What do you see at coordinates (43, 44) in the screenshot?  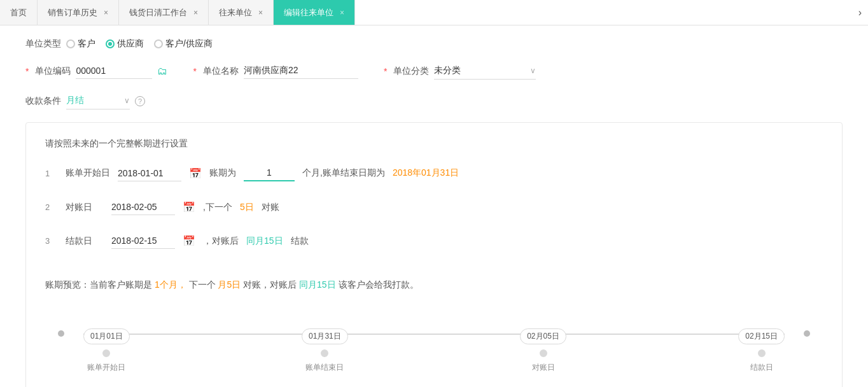 I see `unit-type-label: 单位类型` at bounding box center [43, 44].